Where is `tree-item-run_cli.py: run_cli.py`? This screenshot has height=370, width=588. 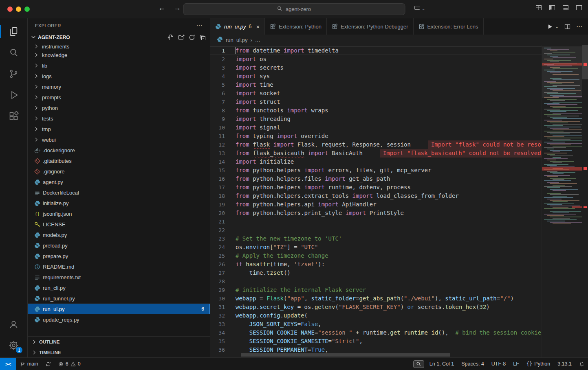 tree-item-run_cli.py: run_cli.py is located at coordinates (119, 288).